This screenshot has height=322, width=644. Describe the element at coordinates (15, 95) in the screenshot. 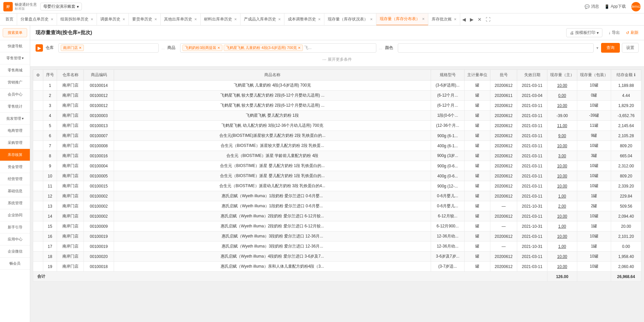

I see `sidebar-item-member: 会员中心` at that location.